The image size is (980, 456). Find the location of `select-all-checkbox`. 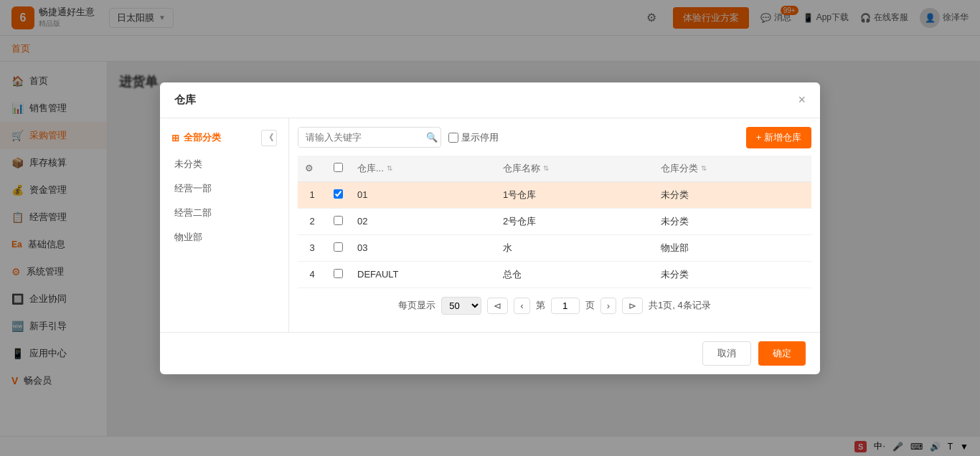

select-all-checkbox is located at coordinates (339, 168).